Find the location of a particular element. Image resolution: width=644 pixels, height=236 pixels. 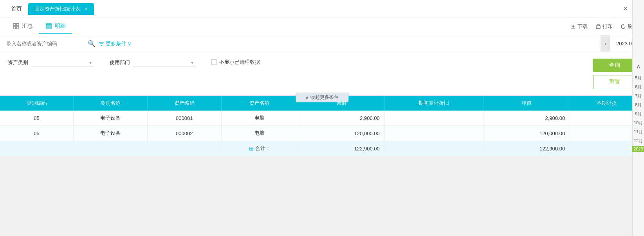

home-tab: 首页 is located at coordinates (16, 9).